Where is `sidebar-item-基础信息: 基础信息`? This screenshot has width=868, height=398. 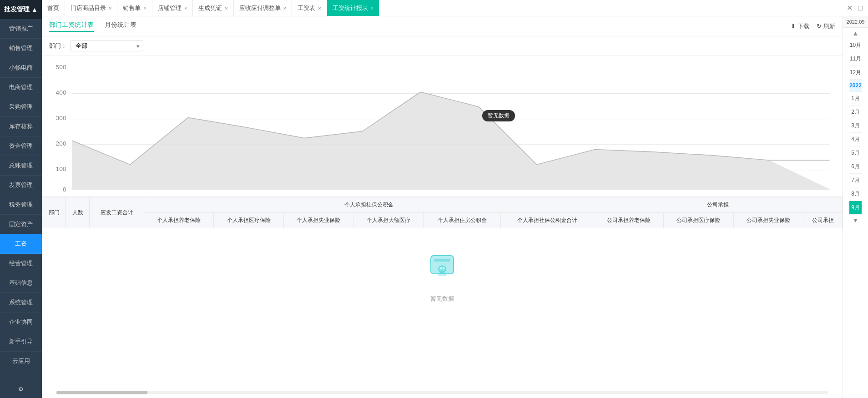 sidebar-item-基础信息: 基础信息 is located at coordinates (21, 283).